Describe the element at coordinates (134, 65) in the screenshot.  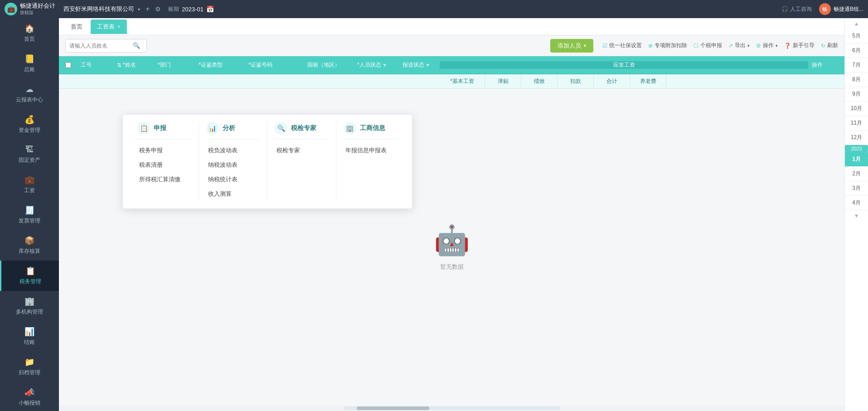
I see `th-name: ⇅ *姓名` at that location.